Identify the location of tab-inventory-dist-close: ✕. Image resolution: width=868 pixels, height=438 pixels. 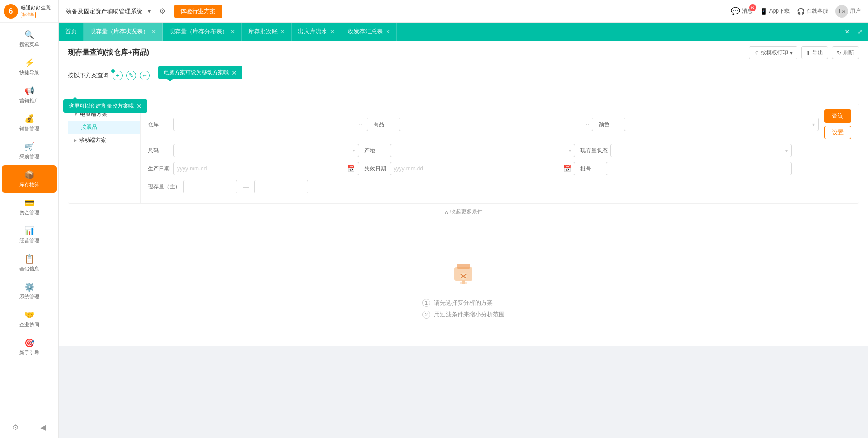
(233, 32).